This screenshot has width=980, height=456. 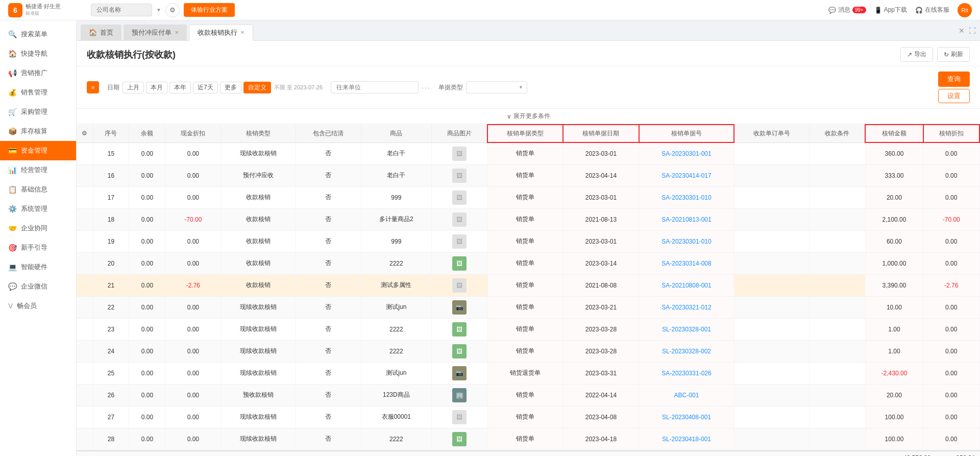 What do you see at coordinates (38, 189) in the screenshot?
I see `sidebar-item-basic: 📋 基础信息` at bounding box center [38, 189].